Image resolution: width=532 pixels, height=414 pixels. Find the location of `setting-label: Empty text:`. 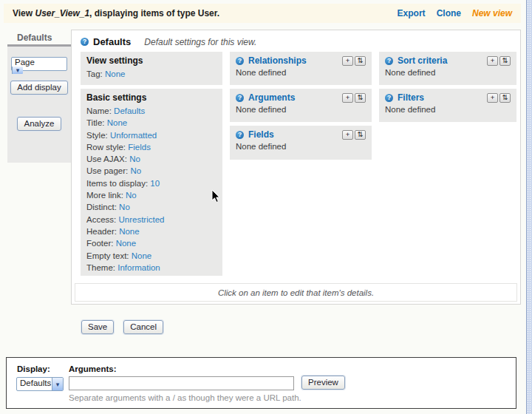

setting-label: Empty text: is located at coordinates (108, 256).